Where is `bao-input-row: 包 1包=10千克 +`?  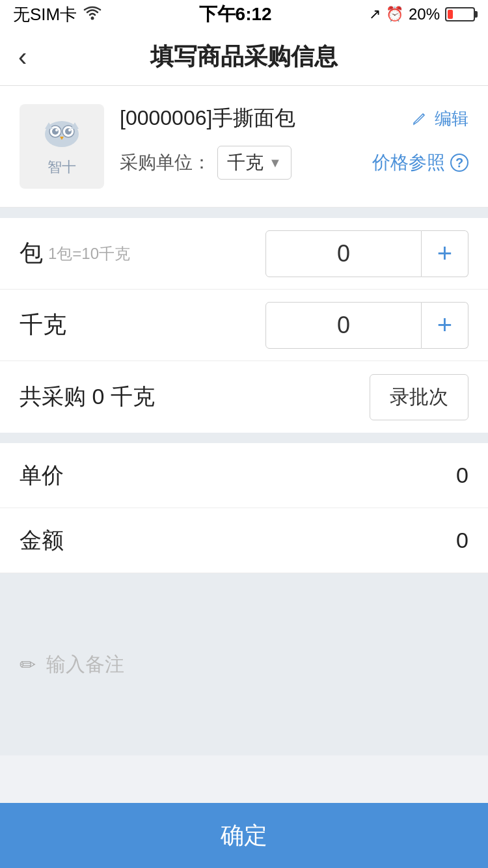 bao-input-row: 包 1包=10千克 + is located at coordinates (244, 254).